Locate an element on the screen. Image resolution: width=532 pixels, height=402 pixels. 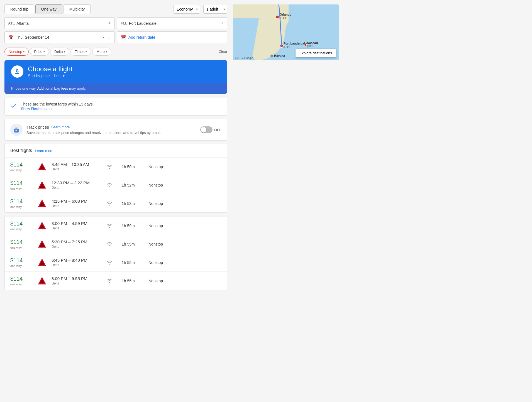
time-range: 6:45 PM – 8:40 PM is located at coordinates (77, 260).